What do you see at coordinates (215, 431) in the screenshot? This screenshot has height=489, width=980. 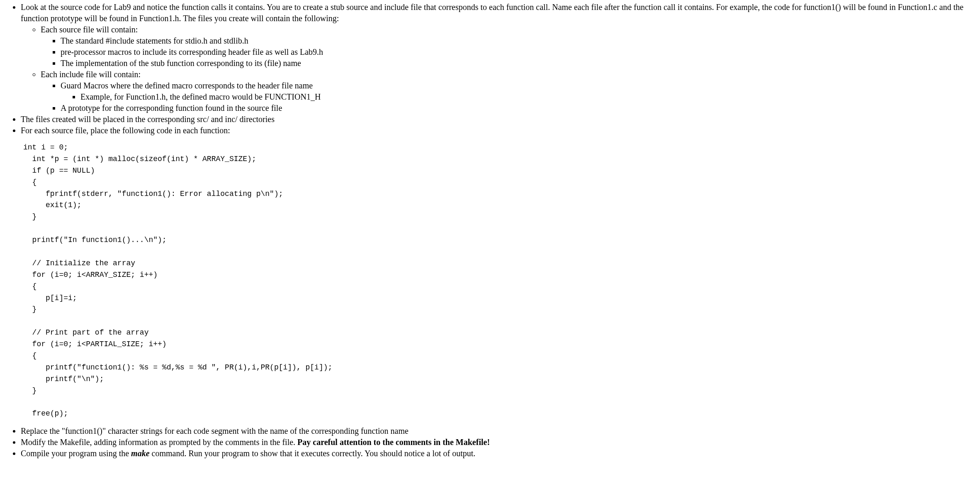 I see `instruction-text: Replace the "function1()" character stri…` at bounding box center [215, 431].